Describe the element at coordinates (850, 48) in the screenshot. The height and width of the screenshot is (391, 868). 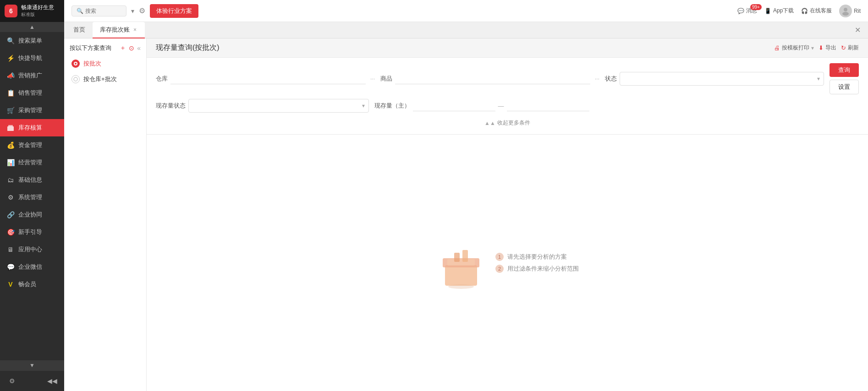
I see `refresh-button: ↻ 刷新` at that location.